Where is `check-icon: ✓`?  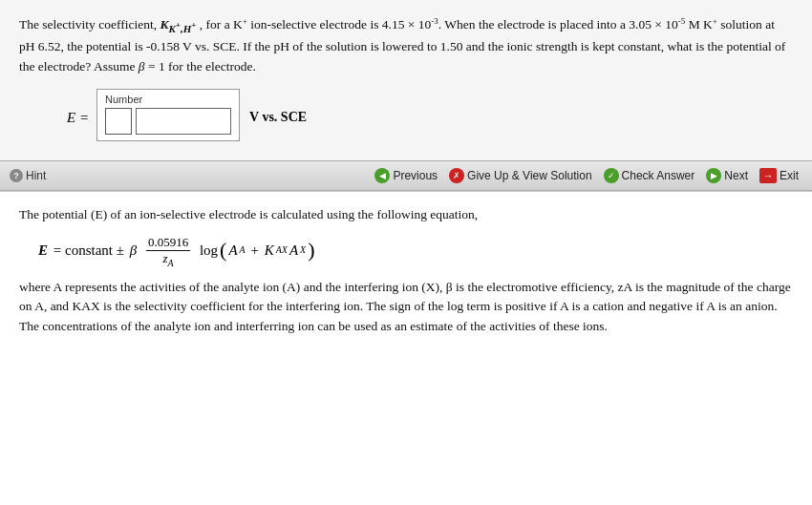
check-icon: ✓ is located at coordinates (611, 176).